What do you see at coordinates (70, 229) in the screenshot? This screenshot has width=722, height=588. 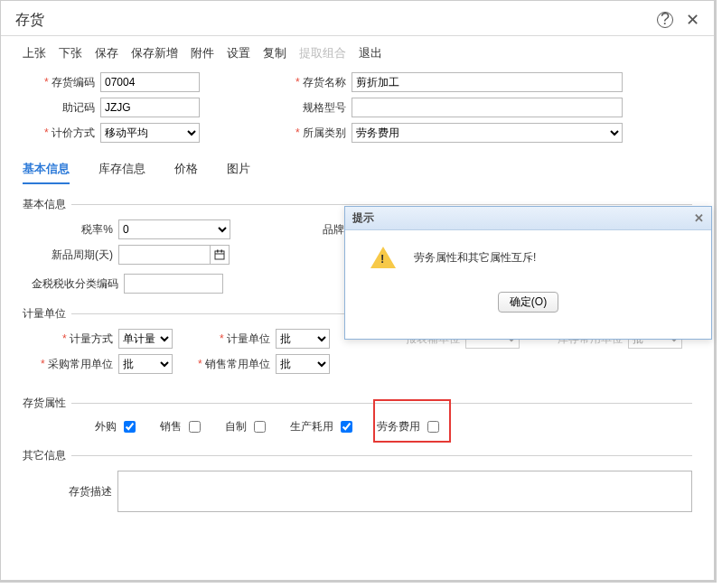 I see `tax-label: 税率%` at bounding box center [70, 229].